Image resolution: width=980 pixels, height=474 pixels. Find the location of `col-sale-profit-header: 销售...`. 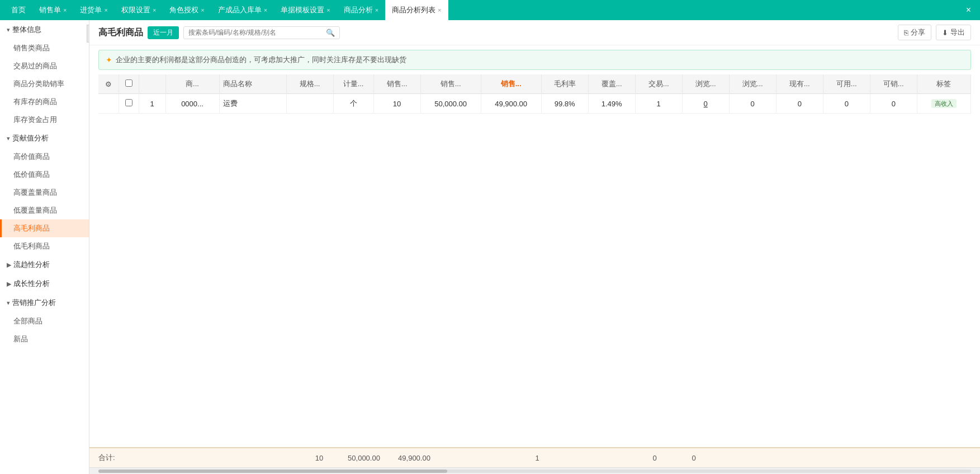

col-sale-profit-header: 销售... is located at coordinates (511, 84).